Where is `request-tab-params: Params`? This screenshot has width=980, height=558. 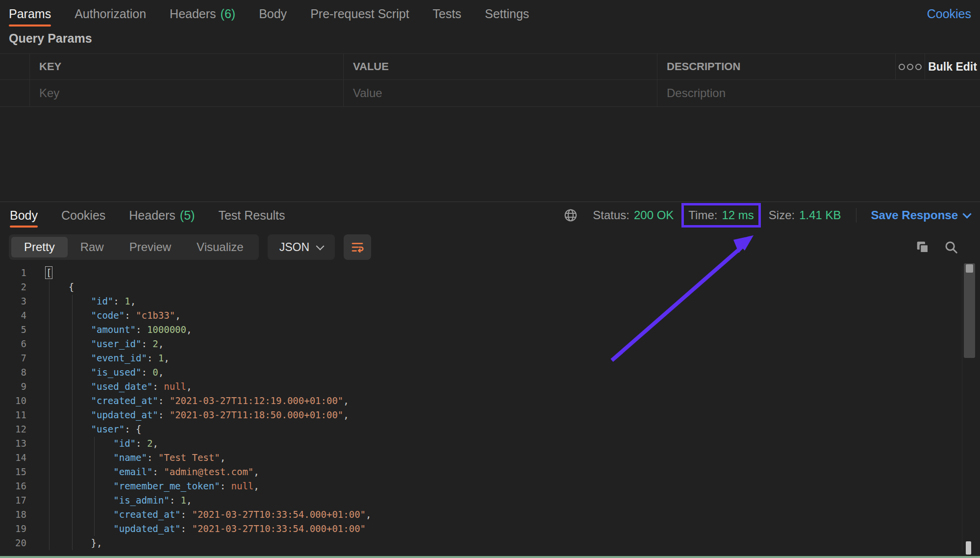
request-tab-params: Params is located at coordinates (30, 14).